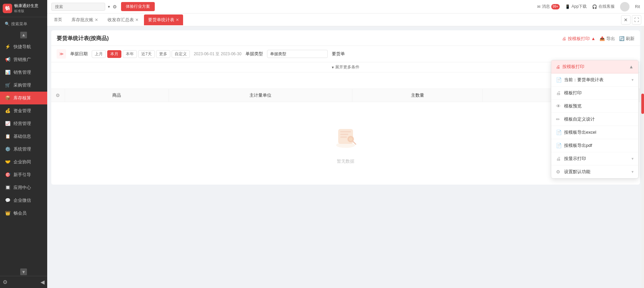  I want to click on online-service-label: 在线客服, so click(607, 7).